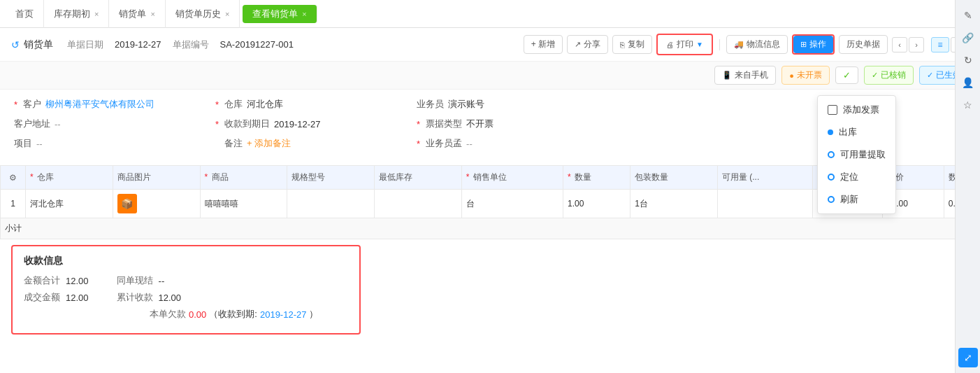  Describe the element at coordinates (268, 143) in the screenshot. I see `add-note-button: + 添加备注` at that location.